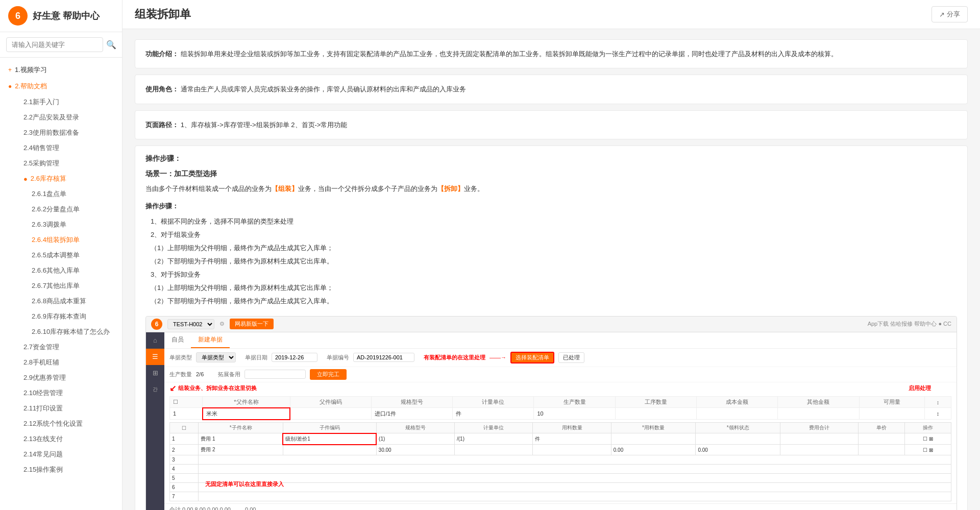 Image resolution: width=980 pixels, height=510 pixels. I want to click on mock-form-row2: 生产数量 2/6 拓展备用 立即完工, so click(560, 375).